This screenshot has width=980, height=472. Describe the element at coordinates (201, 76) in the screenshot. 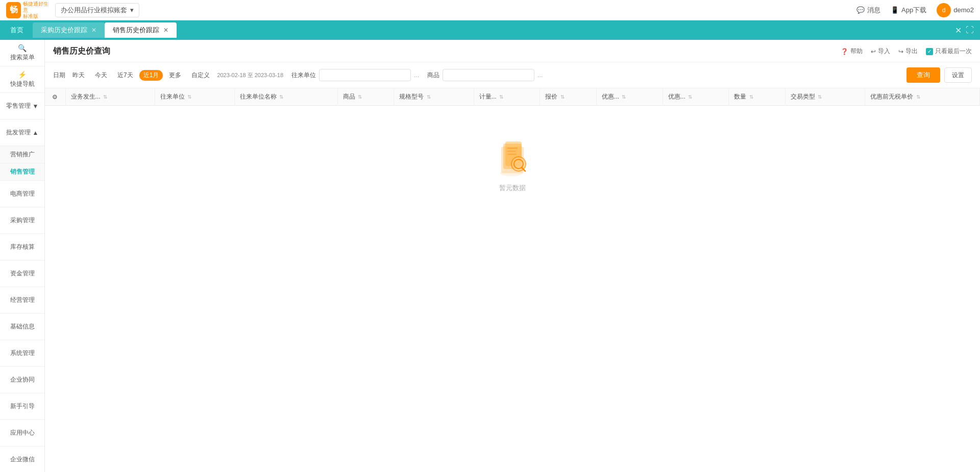

I see `chip-custom: 自定义` at that location.